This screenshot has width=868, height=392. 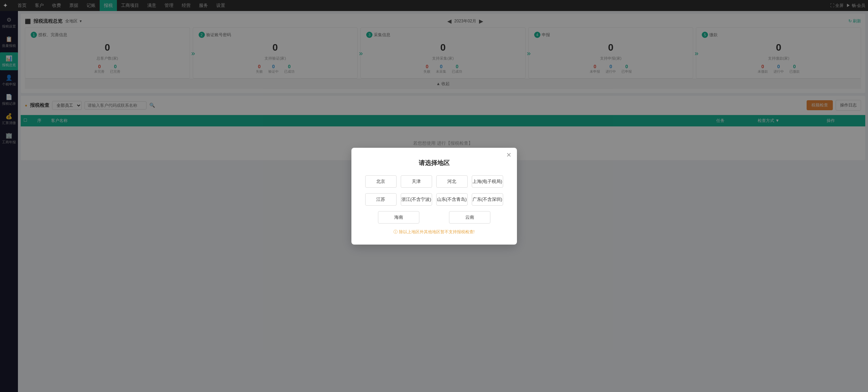 What do you see at coordinates (417, 199) in the screenshot?
I see `region-btn-zhejiang: 浙江(不含宁波)` at bounding box center [417, 199].